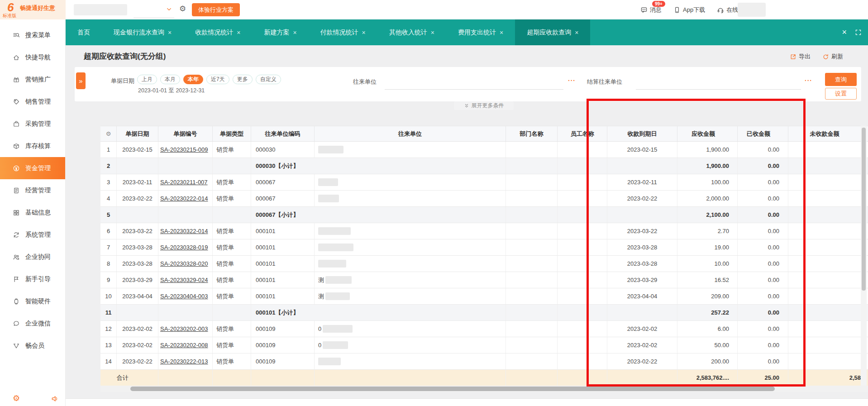 This screenshot has height=406, width=868. Describe the element at coordinates (184, 329) in the screenshot. I see `doc-no-link: SA-20230202-003` at that location.